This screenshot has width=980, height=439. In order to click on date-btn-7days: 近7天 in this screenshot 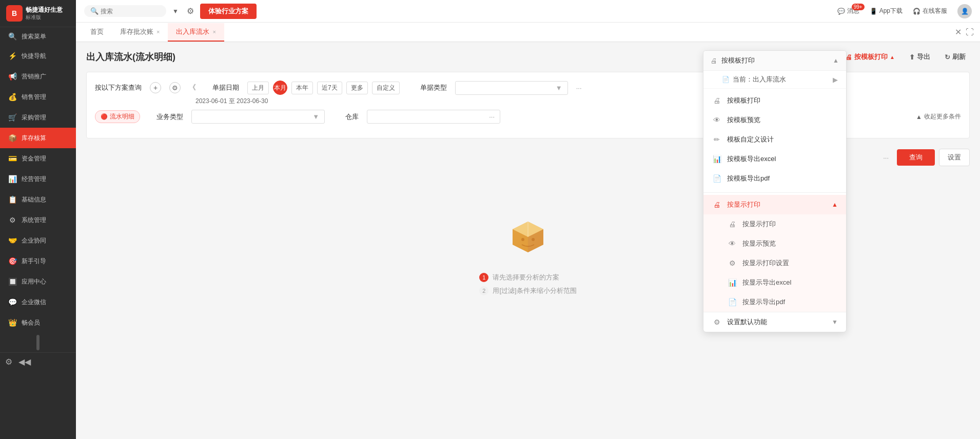, I will do `click(329, 88)`.